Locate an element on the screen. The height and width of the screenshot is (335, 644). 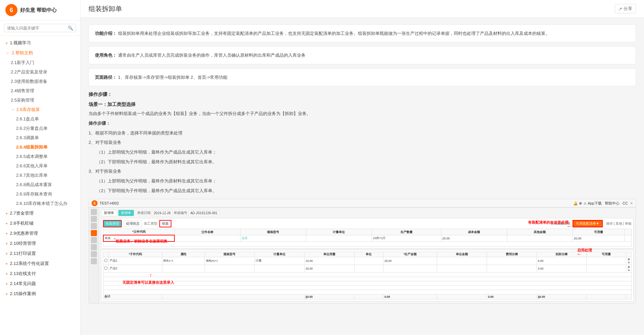
search-box: 🔍 is located at coordinates (40, 28).